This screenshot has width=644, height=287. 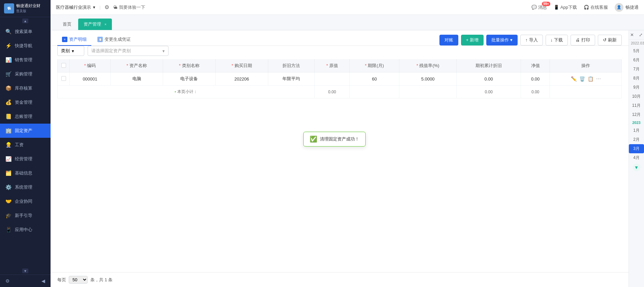 I want to click on month-2022-5: 5月, so click(x=636, y=51).